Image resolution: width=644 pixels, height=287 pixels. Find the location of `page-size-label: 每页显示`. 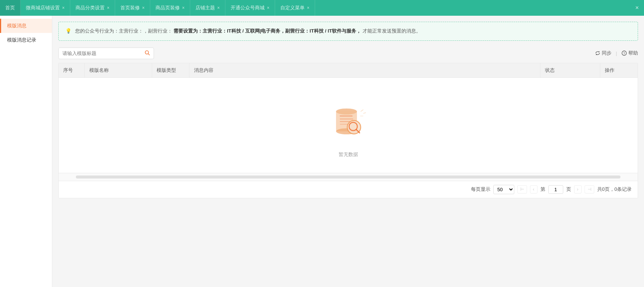

page-size-label: 每页显示 is located at coordinates (481, 189).